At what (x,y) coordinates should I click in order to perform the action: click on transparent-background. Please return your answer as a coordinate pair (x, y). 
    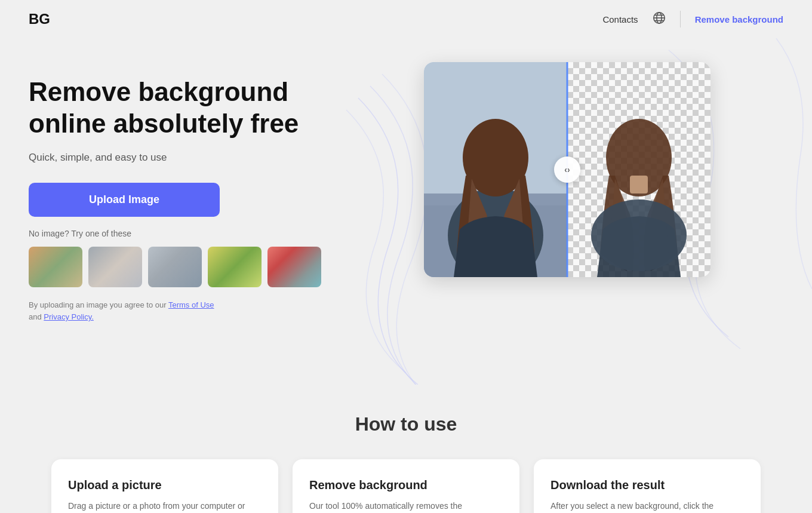
    Looking at the image, I should click on (639, 170).